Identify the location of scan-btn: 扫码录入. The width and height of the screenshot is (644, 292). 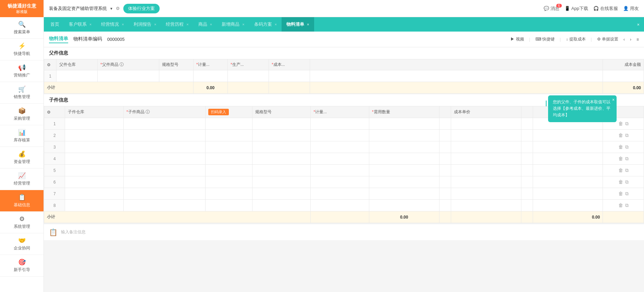
(219, 112).